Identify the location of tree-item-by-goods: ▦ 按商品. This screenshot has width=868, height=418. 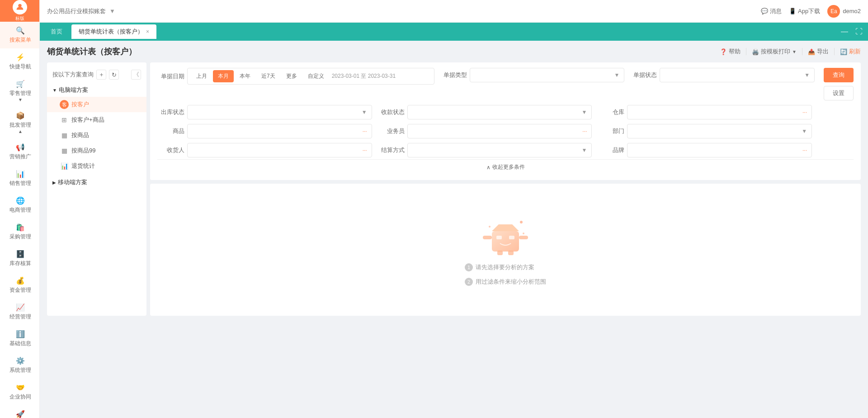
(97, 135).